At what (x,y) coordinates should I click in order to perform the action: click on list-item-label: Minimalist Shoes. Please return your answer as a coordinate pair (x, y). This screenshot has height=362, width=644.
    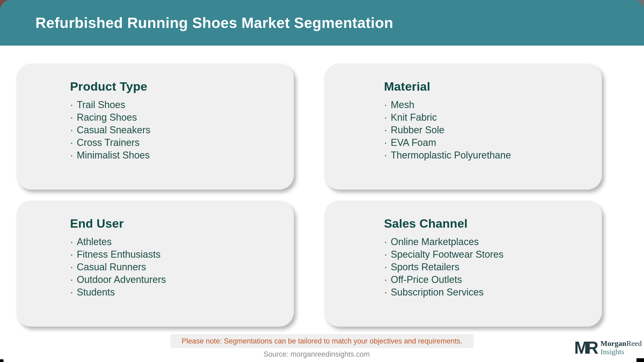
    Looking at the image, I should click on (113, 155).